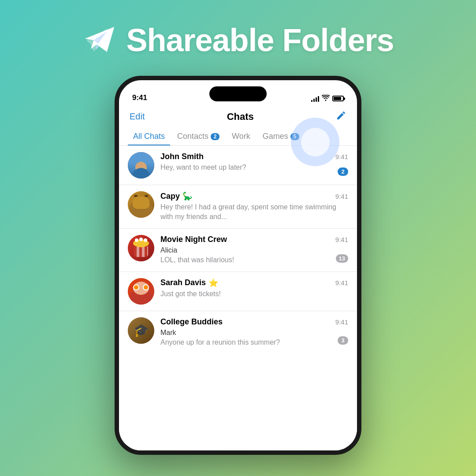 This screenshot has height=476, width=476. Describe the element at coordinates (176, 196) in the screenshot. I see `chat-name-capy: Capy 🦕` at that location.